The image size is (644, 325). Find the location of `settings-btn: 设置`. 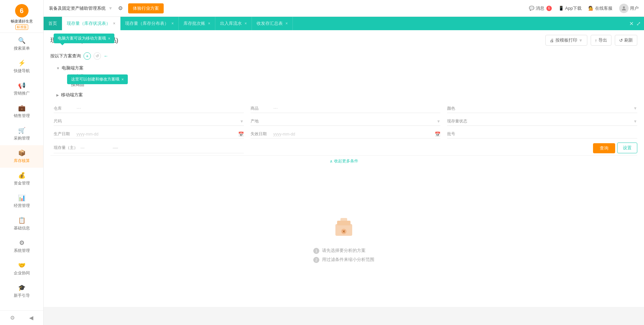

settings-btn: 设置 is located at coordinates (627, 148).